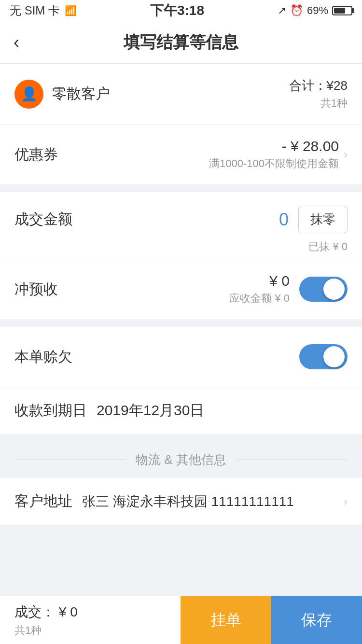  I want to click on debt-toggle-knob, so click(334, 357).